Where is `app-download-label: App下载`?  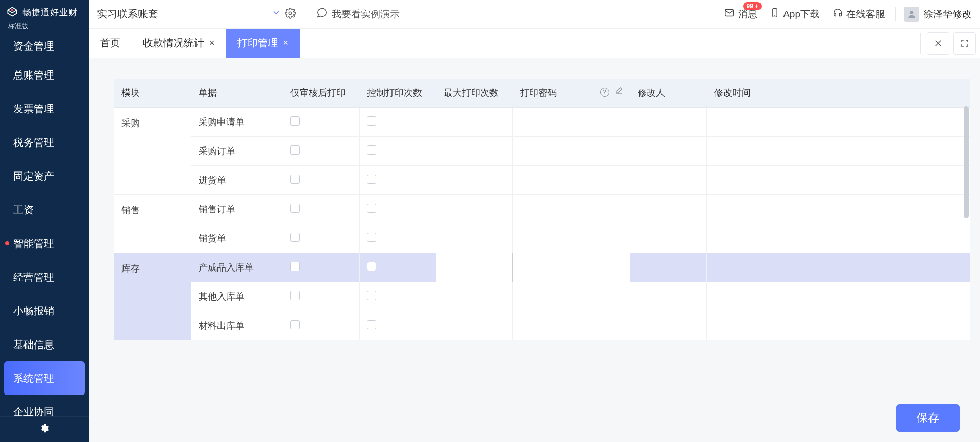 app-download-label: App下载 is located at coordinates (801, 14).